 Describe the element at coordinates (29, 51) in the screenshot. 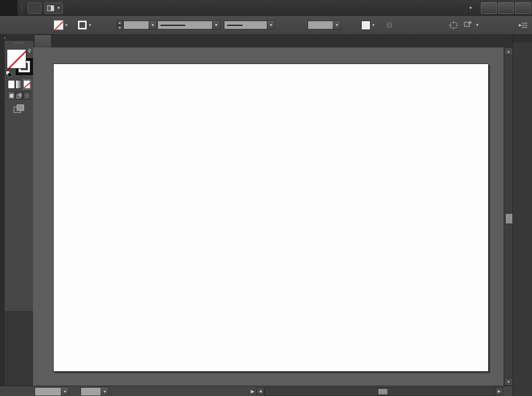

I see `swap-fill-stroke-icon: ⇄` at that location.